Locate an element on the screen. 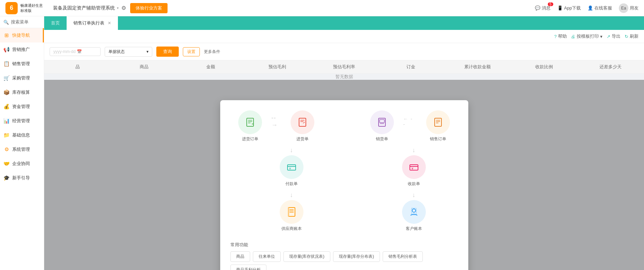 This screenshot has height=270, width=644. online-service-button: 👤 在线客服 is located at coordinates (600, 8).